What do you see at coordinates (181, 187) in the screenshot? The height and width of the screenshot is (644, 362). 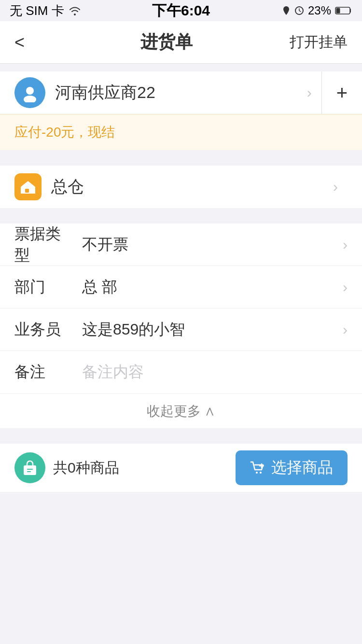 I see `warehouse-section: 总仓 ›` at bounding box center [181, 187].